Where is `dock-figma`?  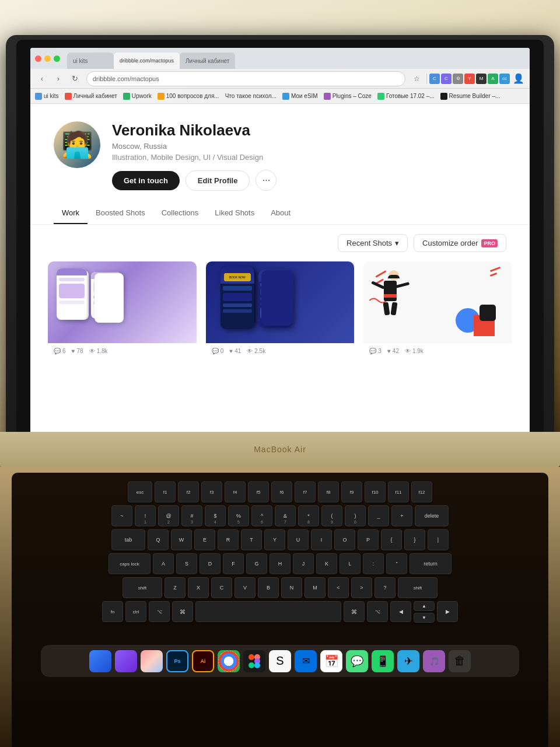 dock-figma is located at coordinates (254, 661).